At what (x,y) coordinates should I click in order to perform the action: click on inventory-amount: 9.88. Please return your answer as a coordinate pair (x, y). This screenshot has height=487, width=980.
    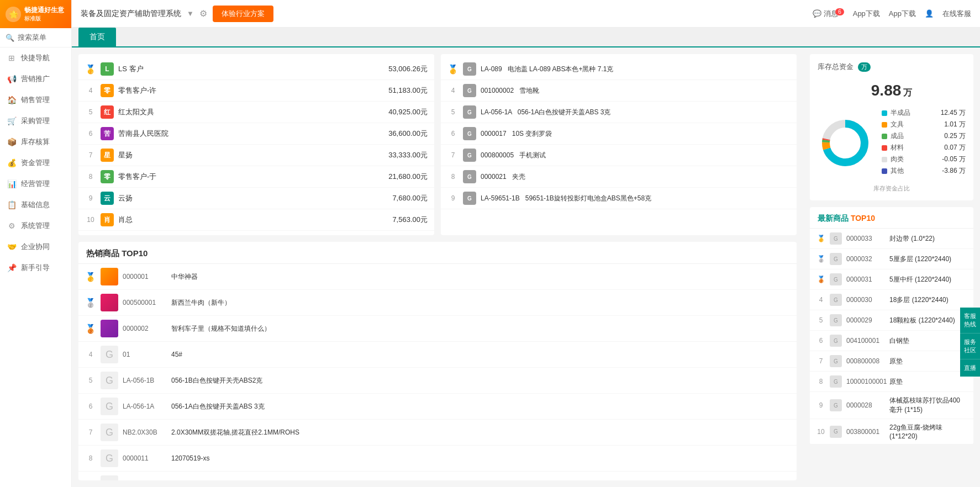
    Looking at the image, I should click on (886, 91).